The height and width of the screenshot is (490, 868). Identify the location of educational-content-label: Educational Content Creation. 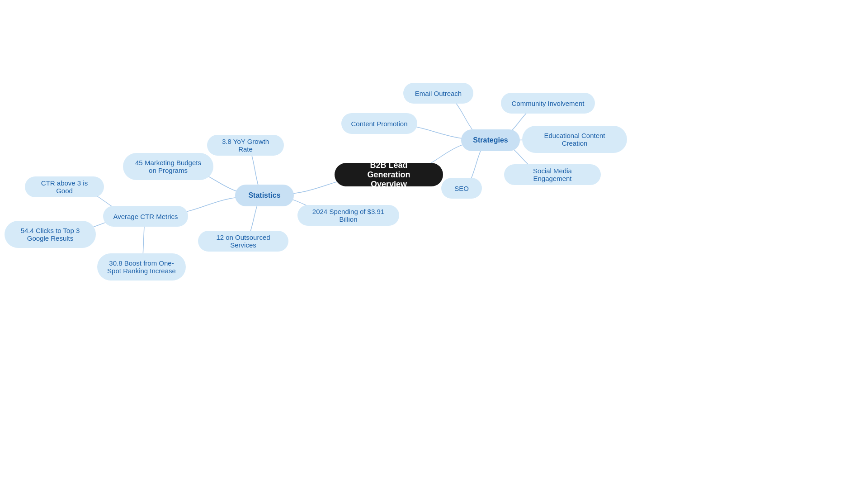
(575, 139).